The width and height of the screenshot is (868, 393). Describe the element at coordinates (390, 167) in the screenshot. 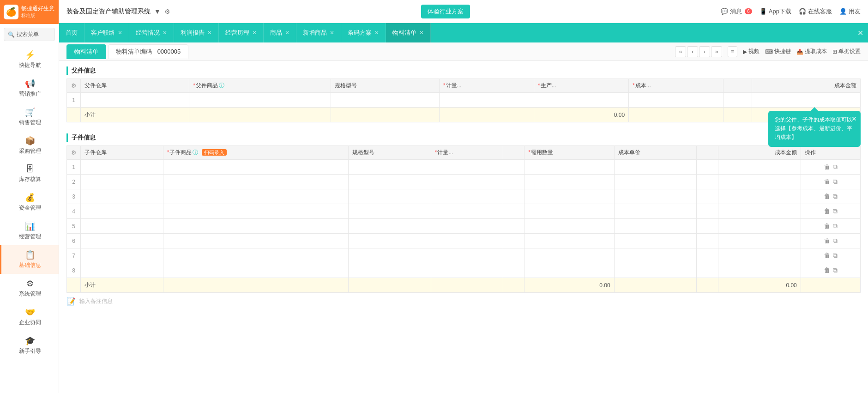

I see `child-row1-spec` at that location.